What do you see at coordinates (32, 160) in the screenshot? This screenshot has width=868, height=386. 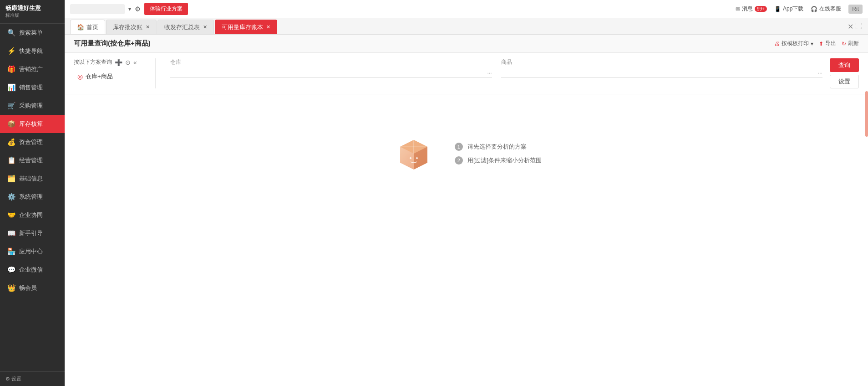 I see `sidebar-item-operations: 📋 经营管理` at bounding box center [32, 160].